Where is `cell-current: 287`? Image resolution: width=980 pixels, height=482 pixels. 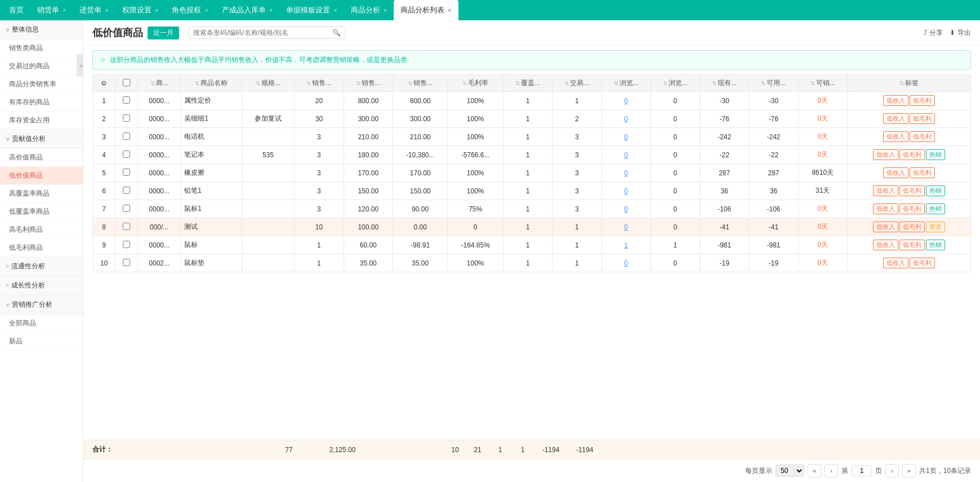 cell-current: 287 is located at coordinates (724, 173).